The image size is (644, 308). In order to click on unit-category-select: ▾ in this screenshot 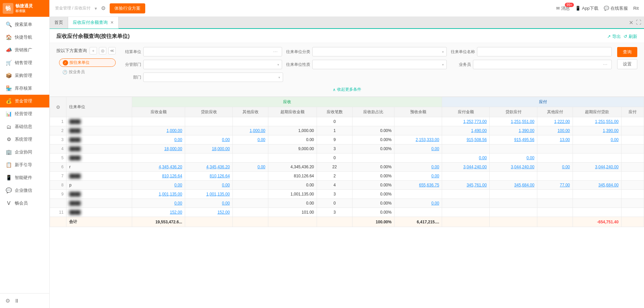, I will do `click(380, 52)`.